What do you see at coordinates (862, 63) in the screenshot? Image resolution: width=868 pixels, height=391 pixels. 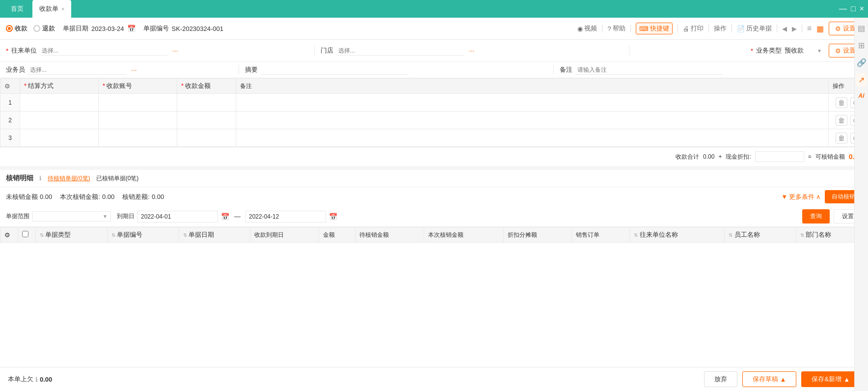 I see `sidebar-link-icon: 🔗` at bounding box center [862, 63].